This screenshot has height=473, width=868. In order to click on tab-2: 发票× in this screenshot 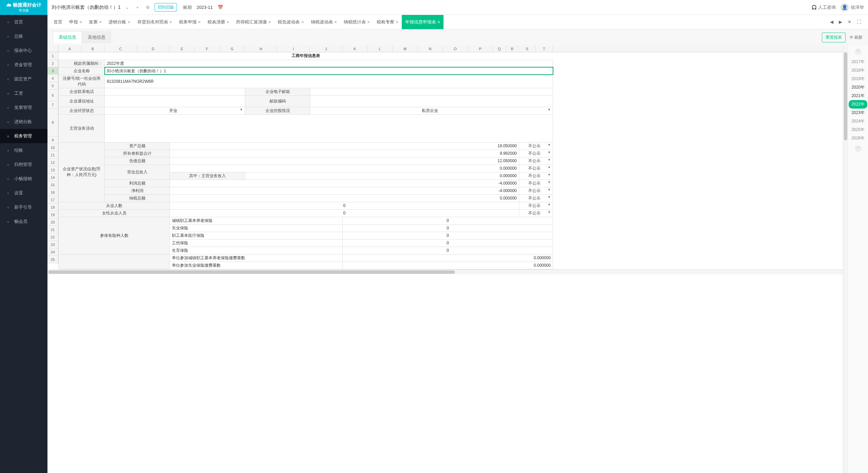, I will do `click(95, 22)`.